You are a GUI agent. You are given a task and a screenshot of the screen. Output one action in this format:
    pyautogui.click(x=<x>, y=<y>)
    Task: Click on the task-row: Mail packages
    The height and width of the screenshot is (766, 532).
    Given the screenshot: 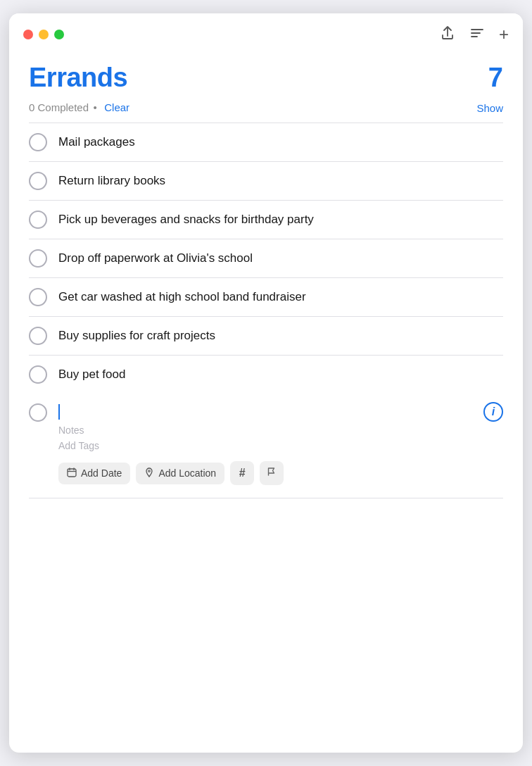 What is the action you would take?
    pyautogui.click(x=266, y=142)
    